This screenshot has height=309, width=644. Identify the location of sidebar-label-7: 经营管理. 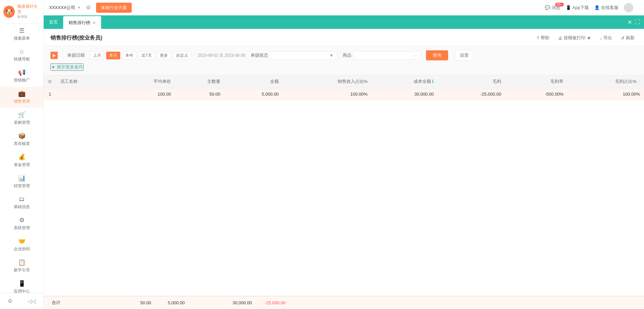
(22, 186).